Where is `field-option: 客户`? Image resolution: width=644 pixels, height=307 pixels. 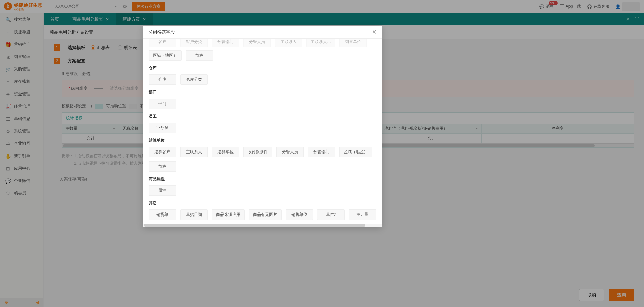
field-option: 客户 is located at coordinates (162, 43).